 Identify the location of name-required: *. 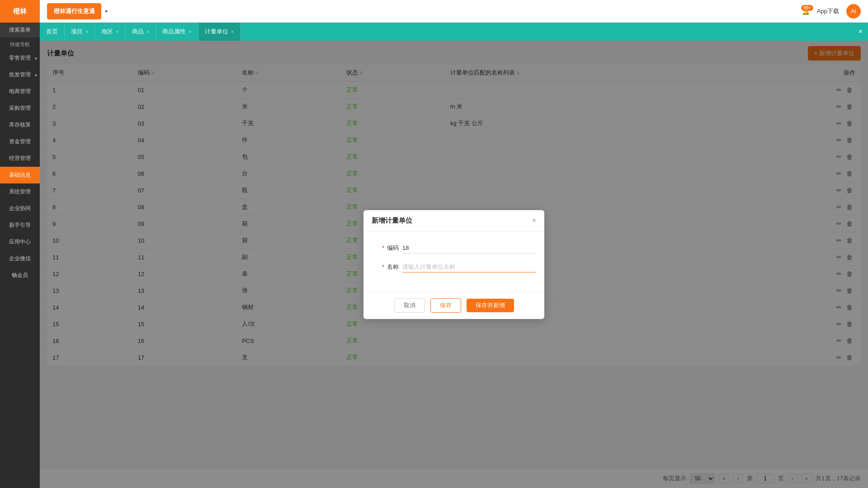
(383, 267).